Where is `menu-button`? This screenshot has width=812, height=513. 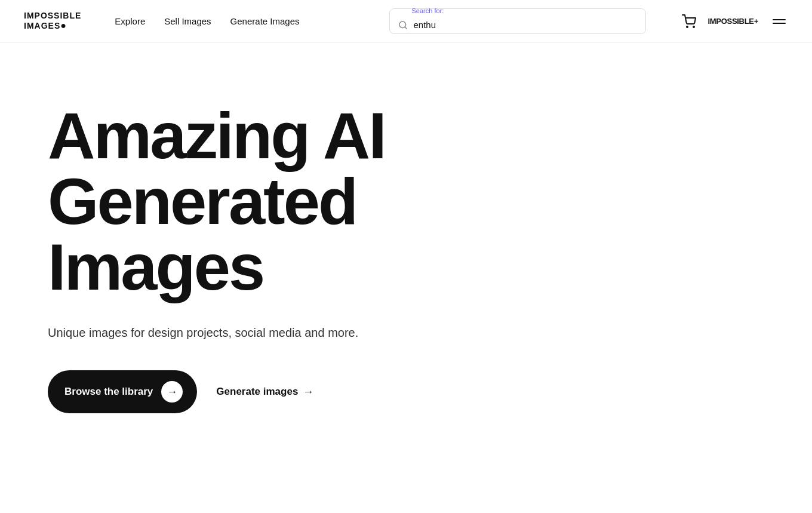 menu-button is located at coordinates (779, 21).